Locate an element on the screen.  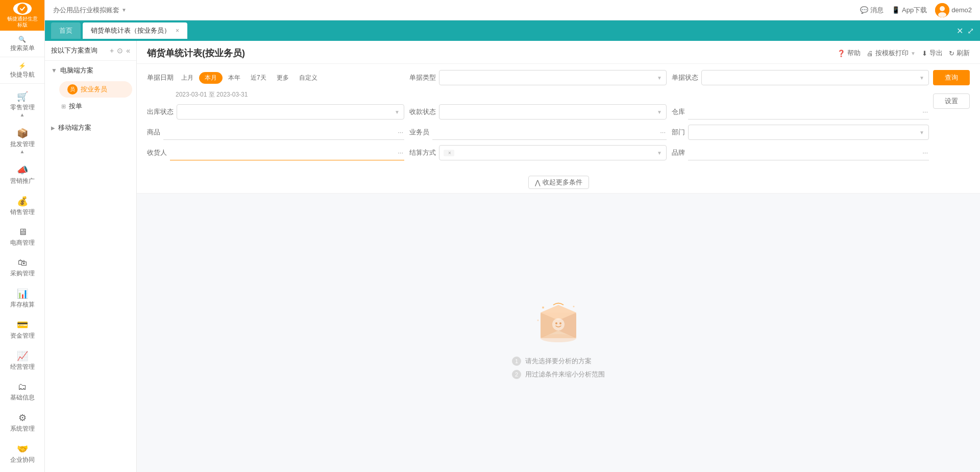
sidebar-item-stock: 📊 库存核算 is located at coordinates (22, 298).